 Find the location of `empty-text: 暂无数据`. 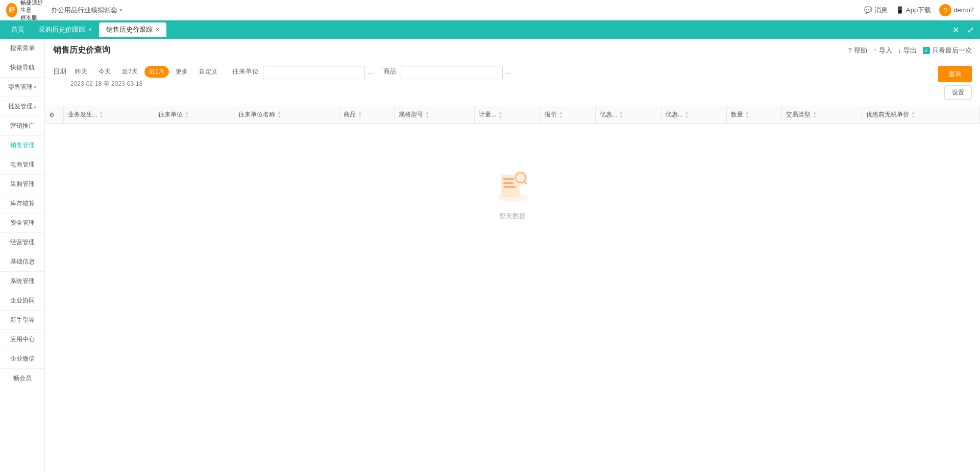

empty-text: 暂无数据 is located at coordinates (512, 216).